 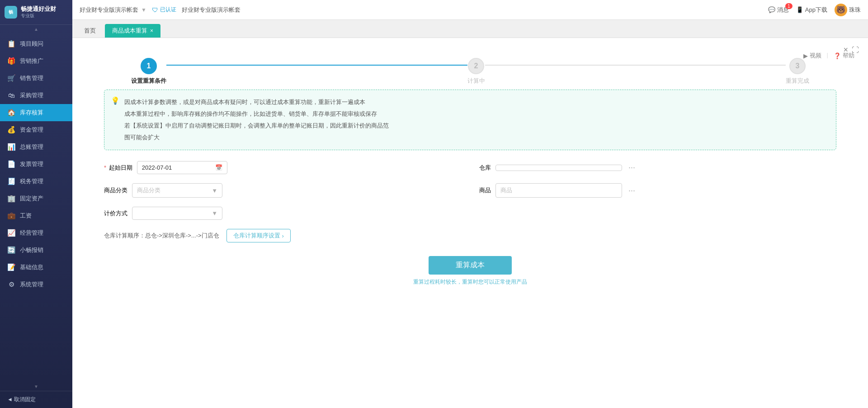 I want to click on sidebar-nav: 📋 项目顾问 🎁 营销推广 🛒 销售管理 🛍 采购管理 🏠 库存核算 💰 资金管…, so click(x=36, y=208).